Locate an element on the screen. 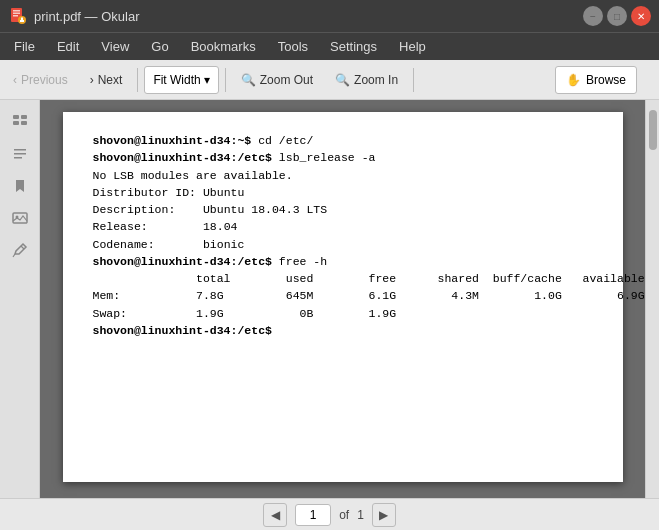  pagination: ◀ of 1 ▶ is located at coordinates (330, 514).